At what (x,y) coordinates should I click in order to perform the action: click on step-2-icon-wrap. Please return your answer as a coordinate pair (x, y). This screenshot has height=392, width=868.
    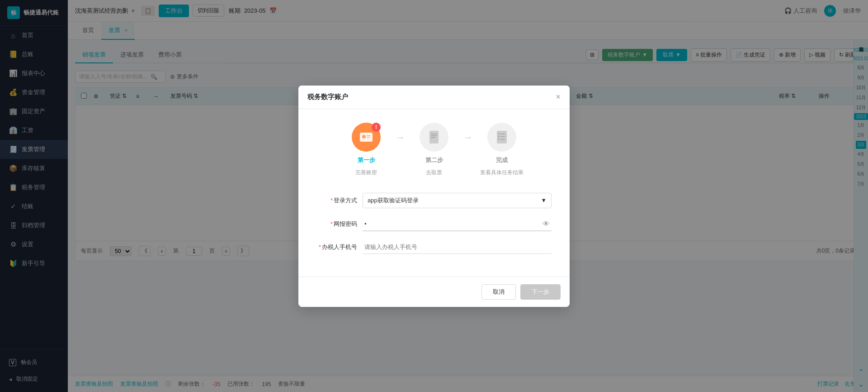
    Looking at the image, I should click on (434, 137).